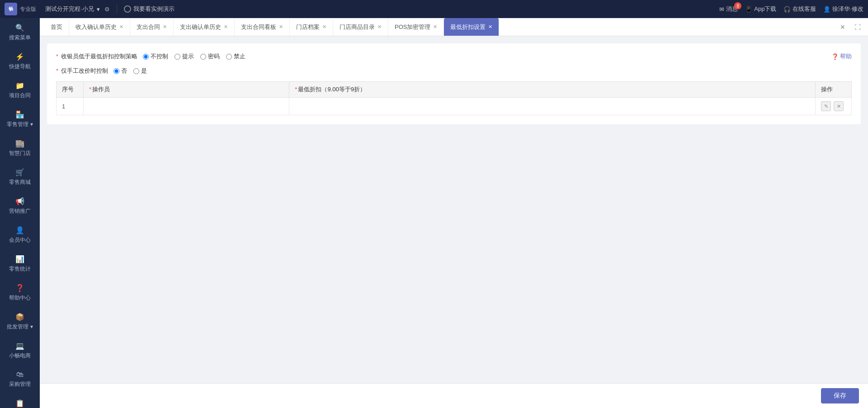 The width and height of the screenshot is (868, 408). What do you see at coordinates (20, 375) in the screenshot?
I see `purchase-icon: 🛍` at bounding box center [20, 375].